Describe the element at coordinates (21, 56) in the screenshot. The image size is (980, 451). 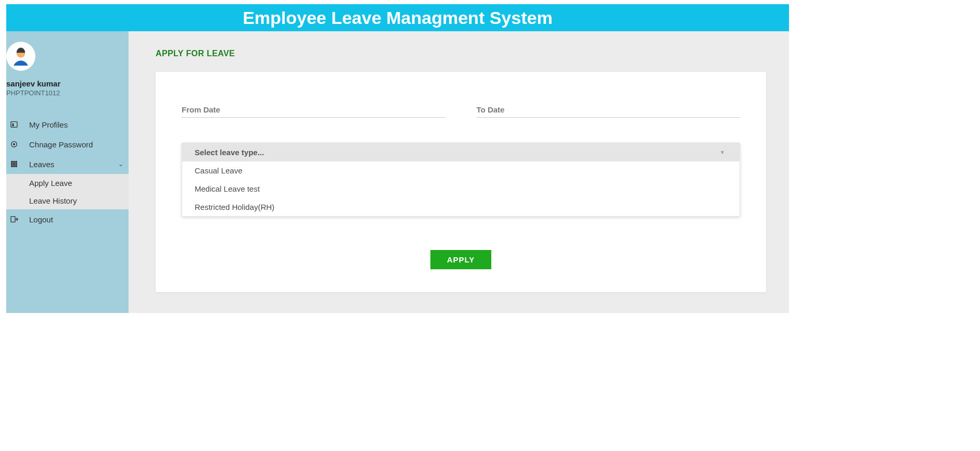
I see `avatar` at that location.